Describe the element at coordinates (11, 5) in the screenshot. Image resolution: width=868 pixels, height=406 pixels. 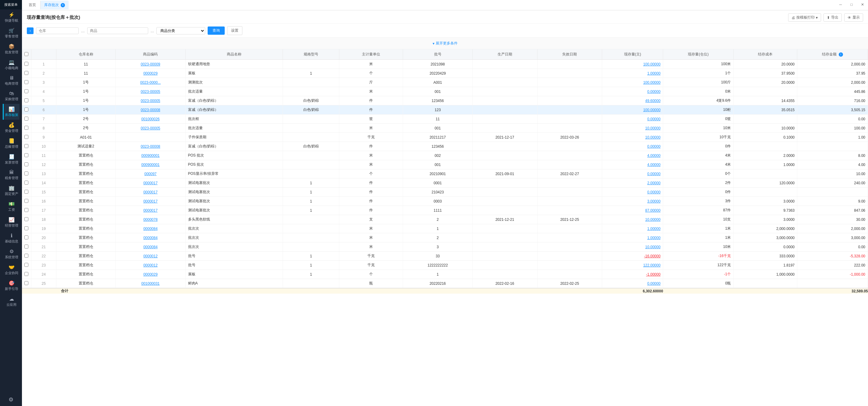
I see `sidebar-search: 搜索菜单` at that location.